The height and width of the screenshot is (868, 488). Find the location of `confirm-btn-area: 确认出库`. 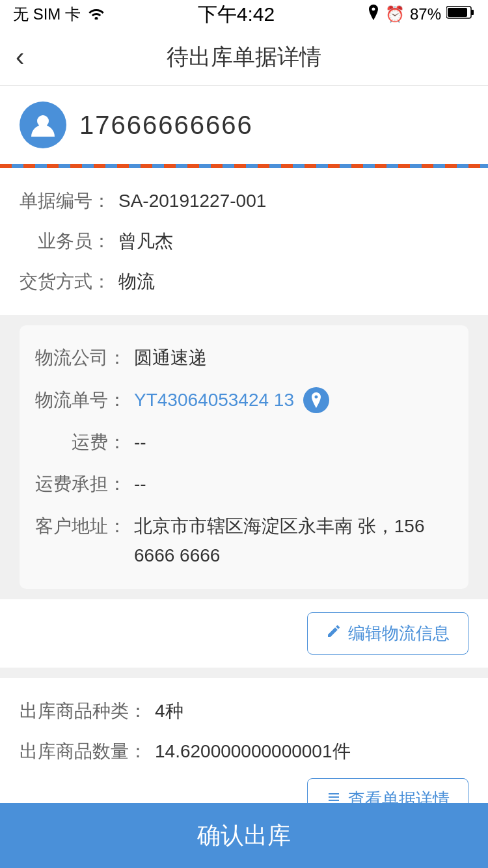

confirm-btn-area: 确认出库 is located at coordinates (244, 835).